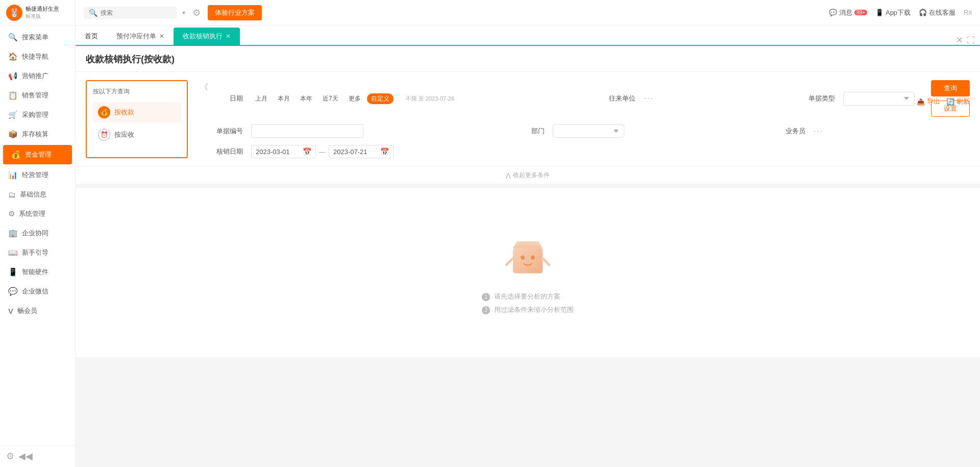 This screenshot has height=467, width=980. Describe the element at coordinates (162, 36) in the screenshot. I see `tab-prepay-close: ✕` at that location.